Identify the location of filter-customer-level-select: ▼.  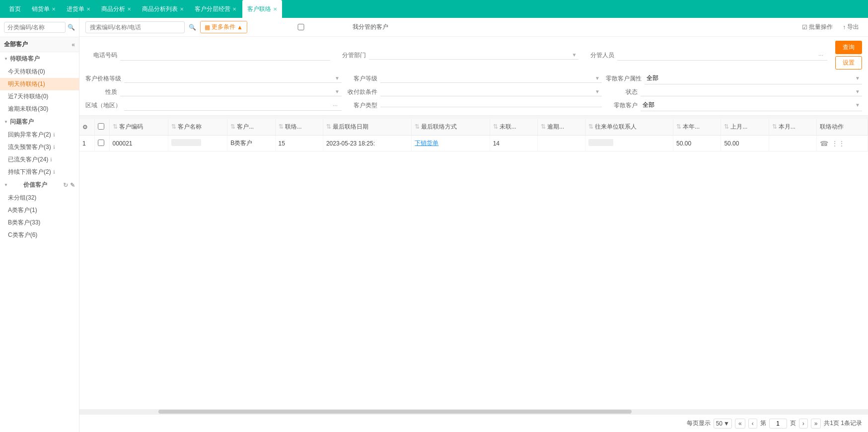
(491, 78).